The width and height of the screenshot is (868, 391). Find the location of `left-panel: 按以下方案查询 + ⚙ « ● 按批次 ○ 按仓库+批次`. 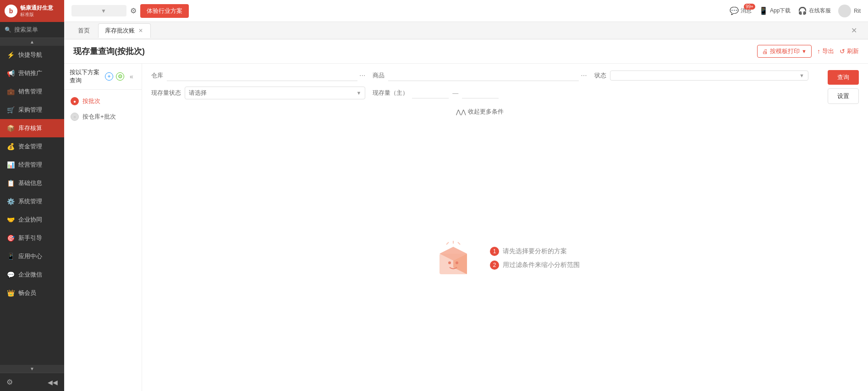

left-panel: 按以下方案查询 + ⚙ « ● 按批次 ○ 按仓库+批次 is located at coordinates (103, 227).